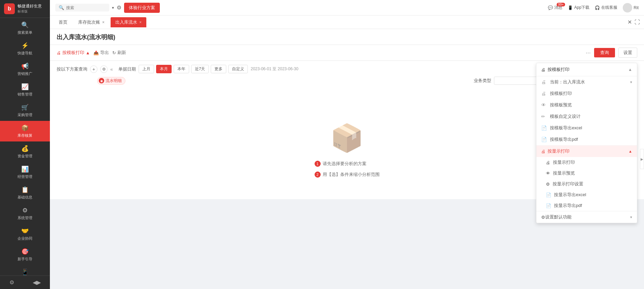 This screenshot has width=644, height=289. I want to click on date-btn-custom: 自定义, so click(238, 69).